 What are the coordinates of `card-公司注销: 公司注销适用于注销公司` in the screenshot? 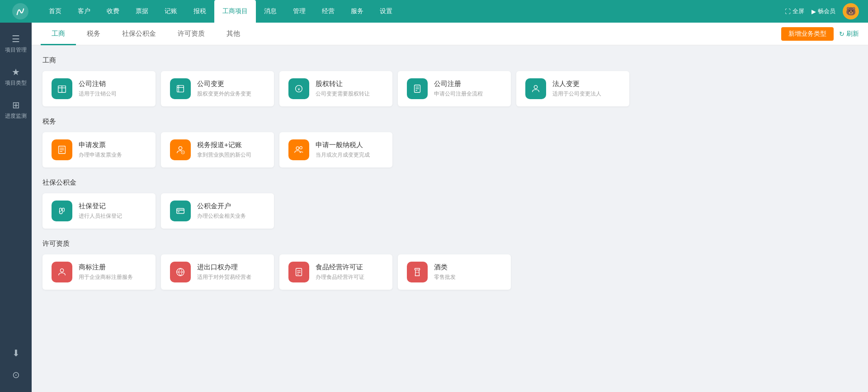 It's located at (99, 89).